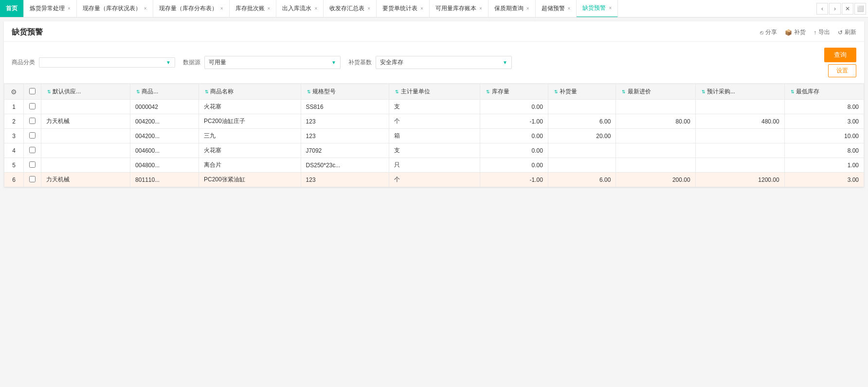 The height and width of the screenshot is (387, 868). What do you see at coordinates (514, 180) in the screenshot?
I see `row-stock: -1.00` at bounding box center [514, 180].